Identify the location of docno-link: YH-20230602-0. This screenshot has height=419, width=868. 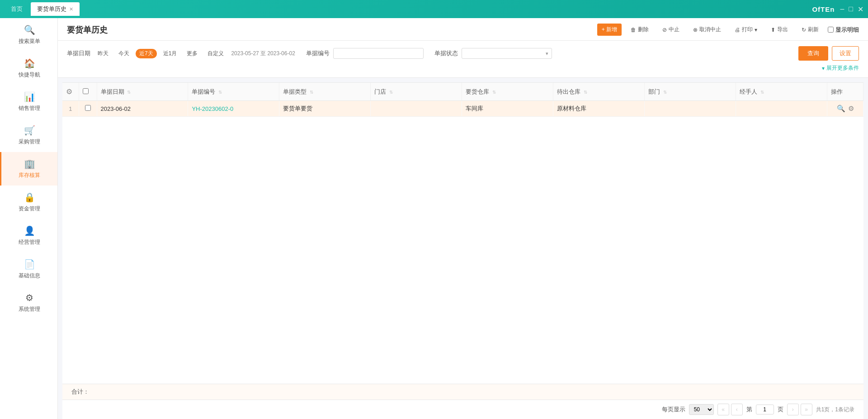
(212, 109).